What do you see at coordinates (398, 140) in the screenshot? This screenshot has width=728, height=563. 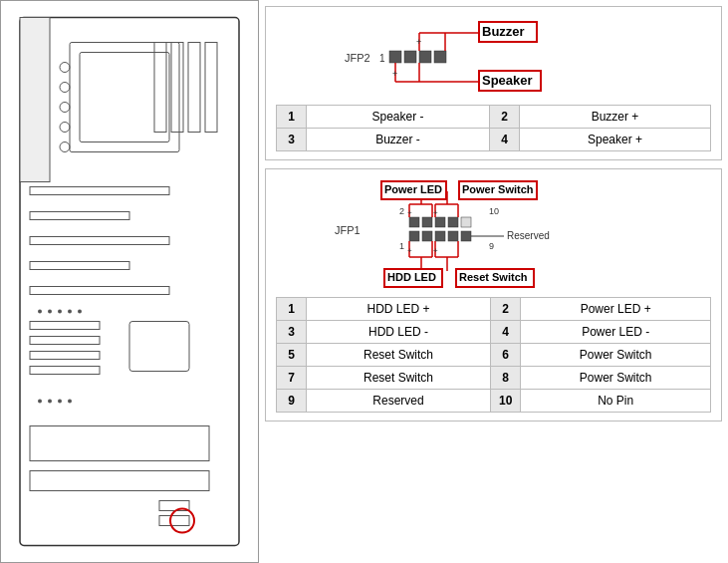 I see `pin-name: Buzzer -` at bounding box center [398, 140].